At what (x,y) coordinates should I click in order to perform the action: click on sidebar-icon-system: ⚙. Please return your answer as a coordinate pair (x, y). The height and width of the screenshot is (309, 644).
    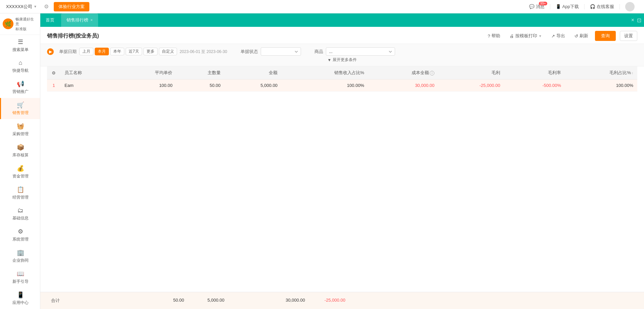
    Looking at the image, I should click on (20, 231).